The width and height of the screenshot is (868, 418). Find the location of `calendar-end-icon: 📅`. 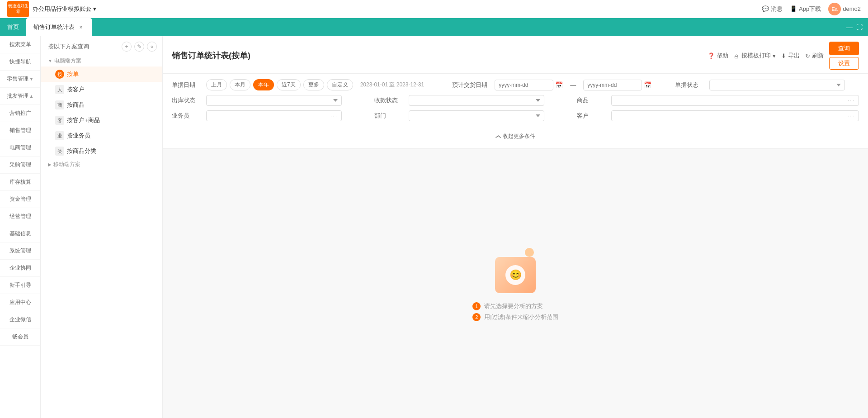

calendar-end-icon: 📅 is located at coordinates (647, 85).